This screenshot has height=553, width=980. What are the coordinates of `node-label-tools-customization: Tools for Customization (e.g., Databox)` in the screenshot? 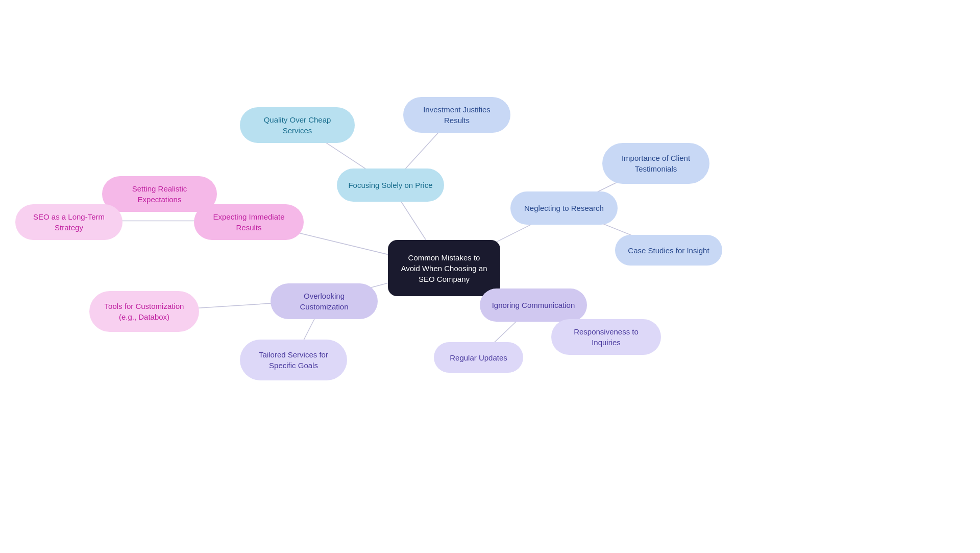 It's located at (144, 311).